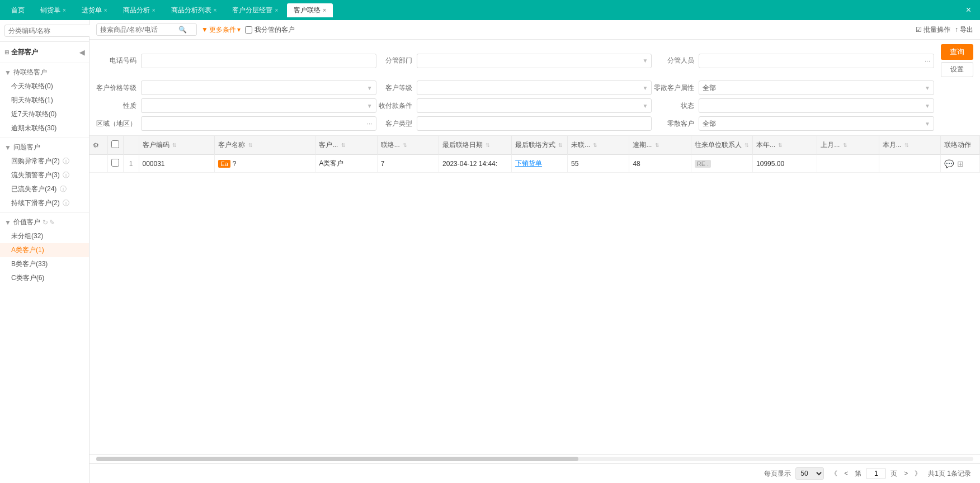 The height and width of the screenshot is (483, 980). What do you see at coordinates (529, 163) in the screenshot?
I see `contact-method-link: 下销货单` at bounding box center [529, 163].